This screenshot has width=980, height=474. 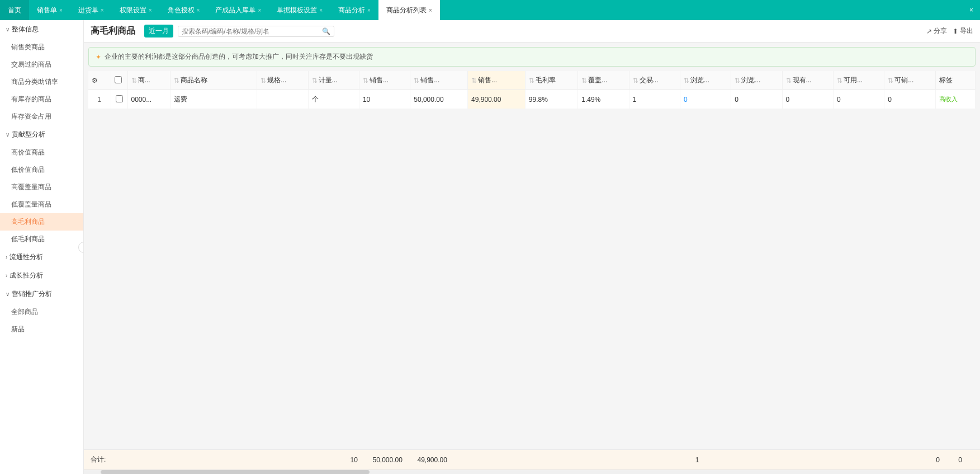 I want to click on th-sales-qty: ⇅ 销售..., so click(x=385, y=81).